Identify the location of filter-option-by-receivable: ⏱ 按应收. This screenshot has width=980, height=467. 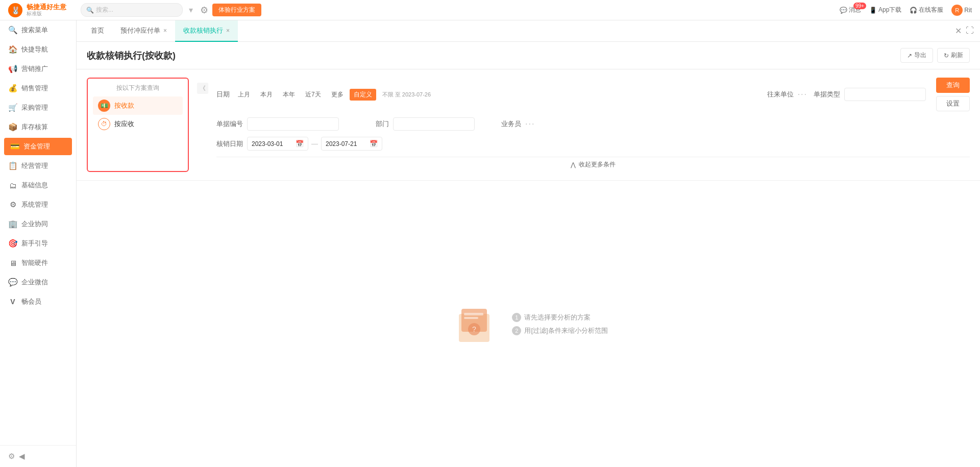
(138, 124).